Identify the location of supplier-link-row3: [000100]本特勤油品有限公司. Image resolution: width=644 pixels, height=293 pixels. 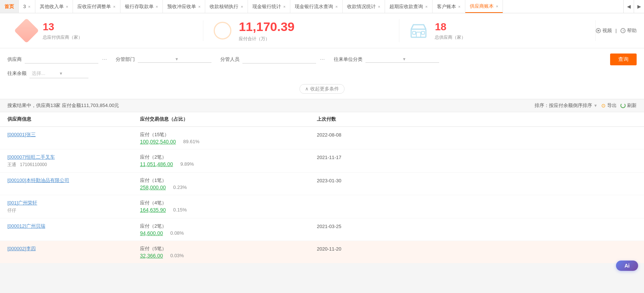
(74, 180).